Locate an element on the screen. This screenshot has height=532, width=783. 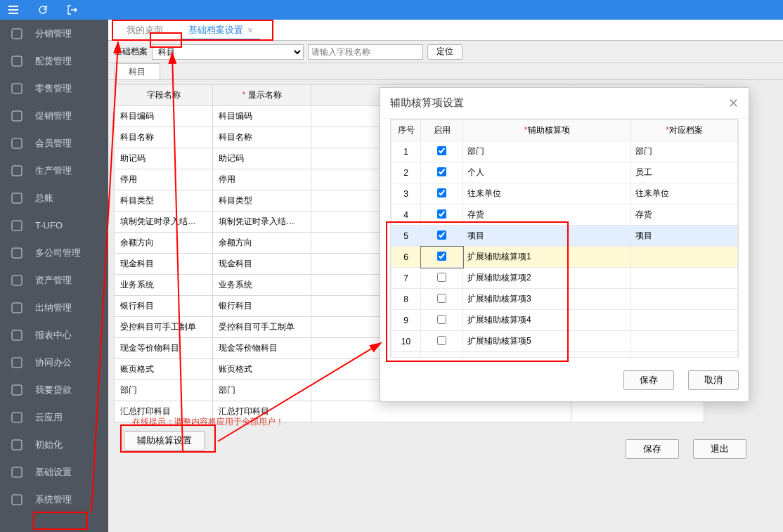
cell-file: 部门 is located at coordinates (685, 152).